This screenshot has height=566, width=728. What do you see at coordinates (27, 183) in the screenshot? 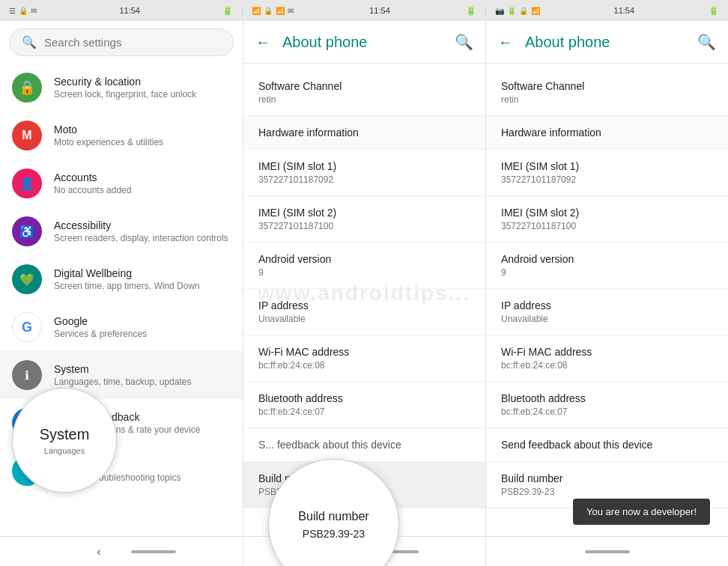
I see `accounts-icon: 👤` at bounding box center [27, 183].